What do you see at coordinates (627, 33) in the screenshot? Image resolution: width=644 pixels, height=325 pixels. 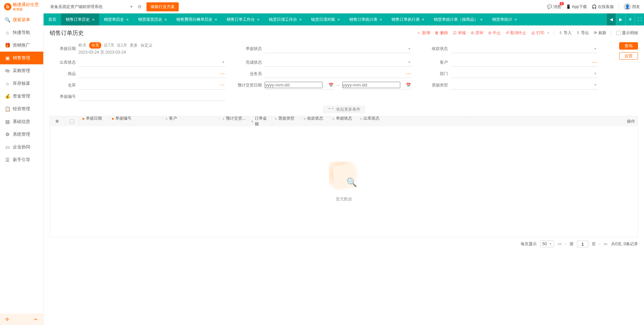 I see `show-detail-checkbox: 显示明细` at bounding box center [627, 33].